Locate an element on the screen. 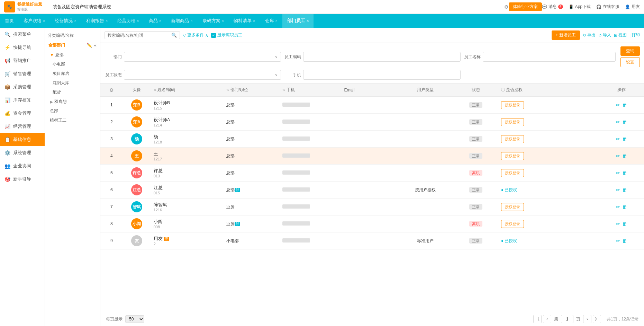 Image resolution: width=644 pixels, height=326 pixels. search-input is located at coordinates (139, 35).